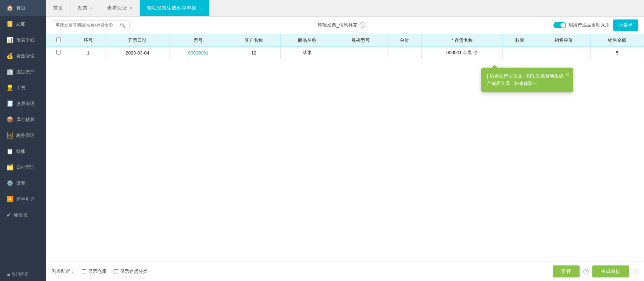  What do you see at coordinates (10, 120) in the screenshot?
I see `inventory-icon: 📦` at bounding box center [10, 120].